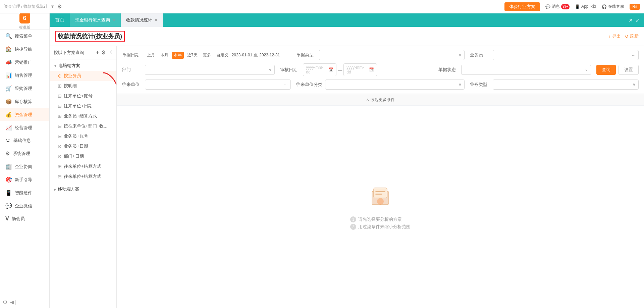 The height and width of the screenshot is (308, 644). I want to click on gear-settings-icon: ⚙, so click(60, 7).